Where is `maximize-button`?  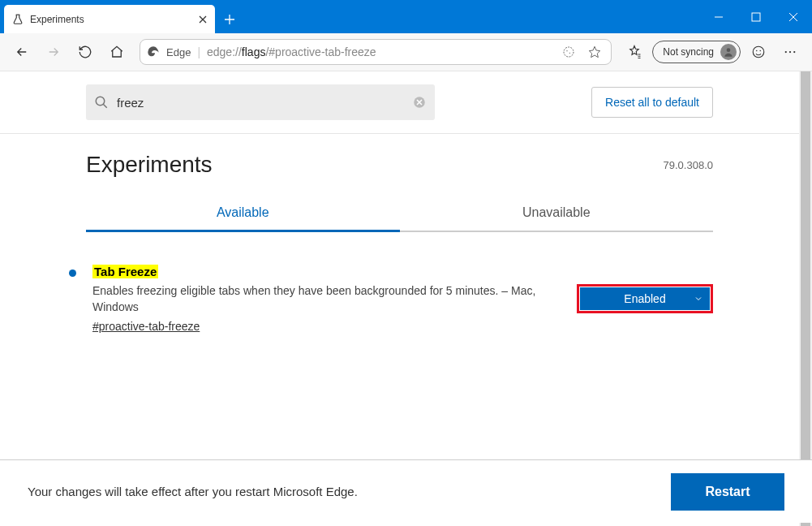 maximize-button is located at coordinates (756, 16).